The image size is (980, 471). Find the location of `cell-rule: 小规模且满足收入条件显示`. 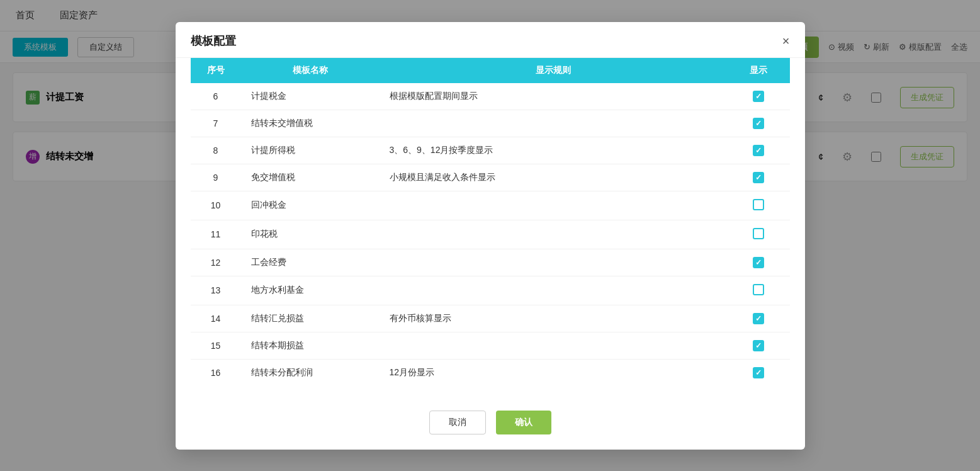

cell-rule: 小规模且满足收入条件显示 is located at coordinates (553, 178).